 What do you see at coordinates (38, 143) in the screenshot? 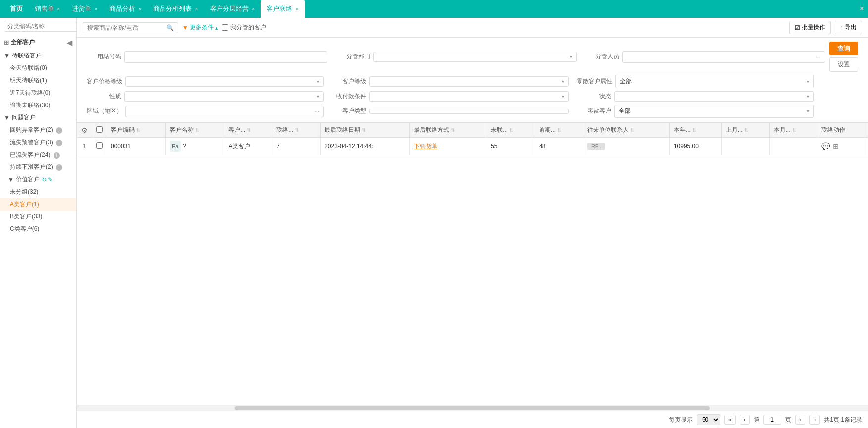
I see `sidebar-item-churn-warning: 流失预警客户(3) i` at bounding box center [38, 143].